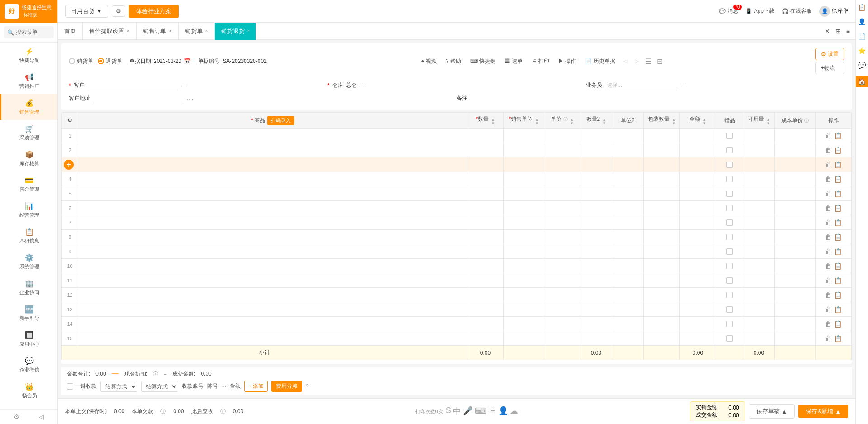 This screenshot has width=868, height=424. What do you see at coordinates (830, 54) in the screenshot?
I see `settings-btn: ⚙ 设置` at bounding box center [830, 54].